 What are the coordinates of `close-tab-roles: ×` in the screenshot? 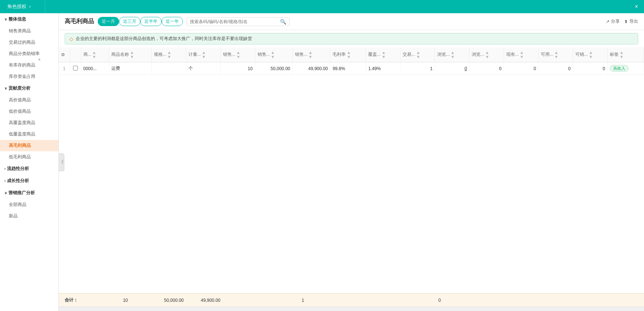 It's located at (30, 7).